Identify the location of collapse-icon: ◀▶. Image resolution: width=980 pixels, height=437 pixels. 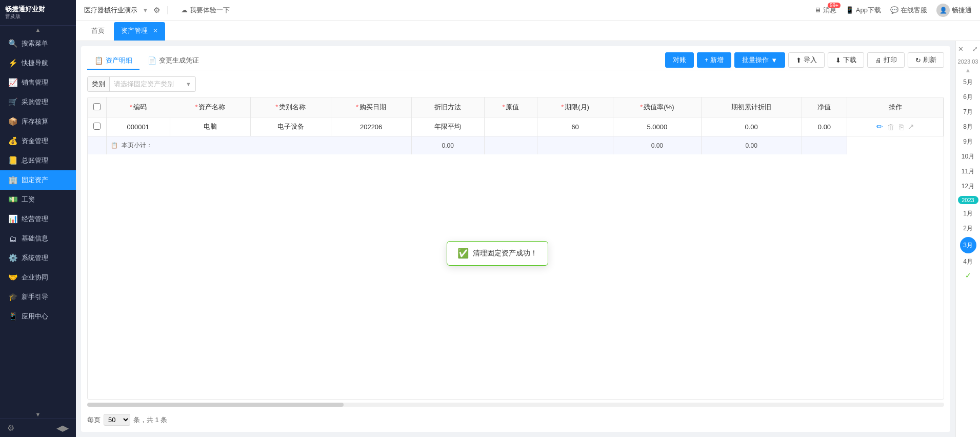
(63, 428).